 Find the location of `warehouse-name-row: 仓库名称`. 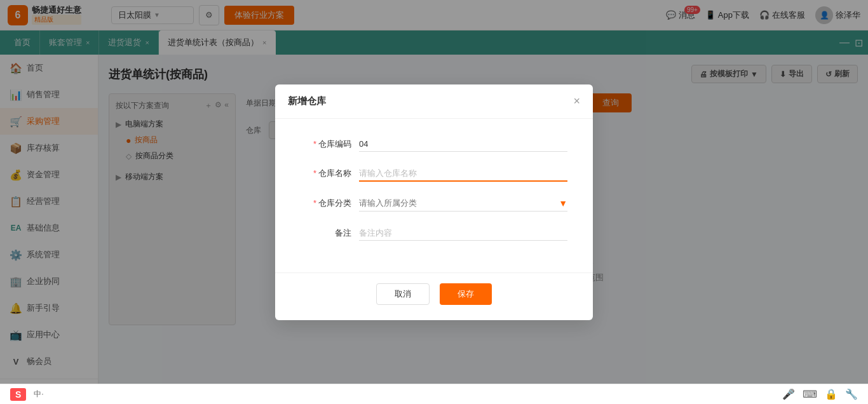

warehouse-name-row: 仓库名称 is located at coordinates (434, 174).